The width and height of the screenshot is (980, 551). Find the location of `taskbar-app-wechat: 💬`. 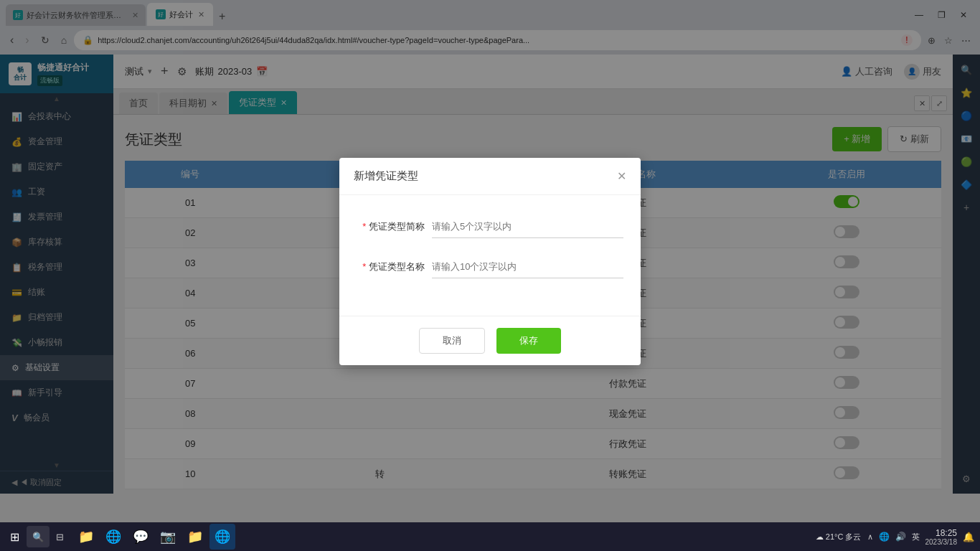

taskbar-app-wechat: 💬 is located at coordinates (141, 537).